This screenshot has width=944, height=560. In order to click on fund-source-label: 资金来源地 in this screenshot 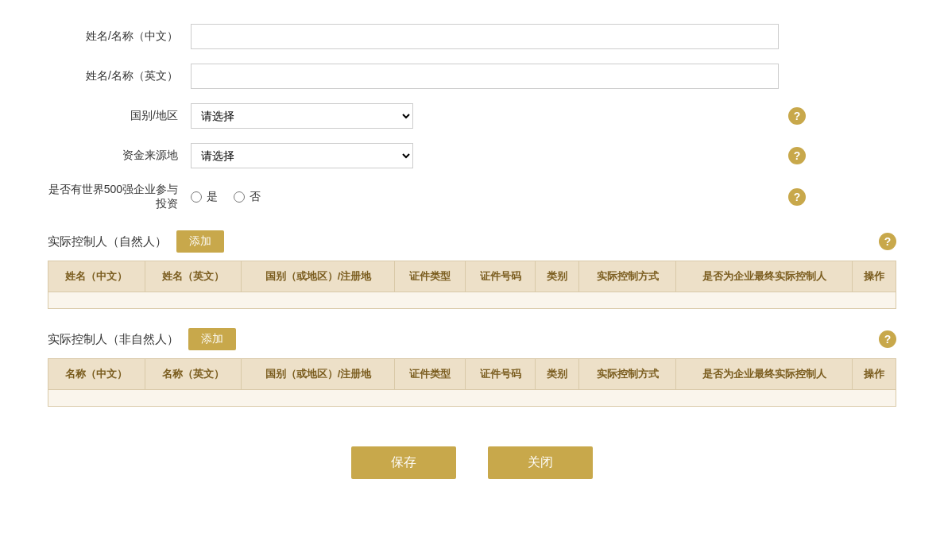, I will do `click(119, 156)`.